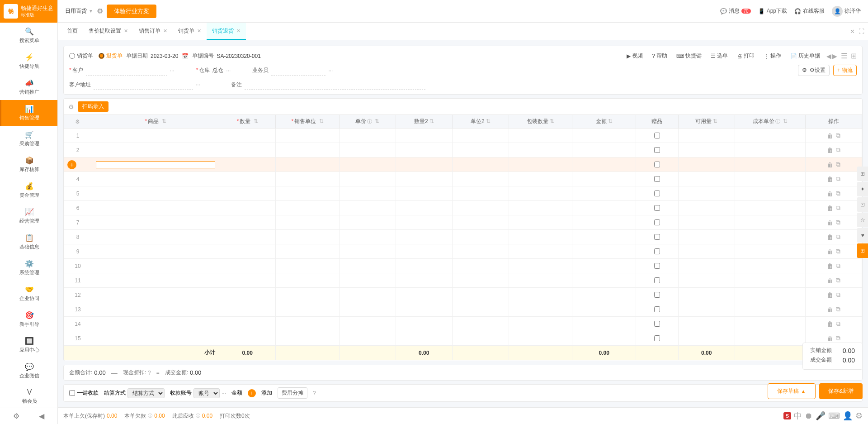 The height and width of the screenshot is (424, 868). I want to click on settings-bottom-icon: ⚙, so click(16, 416).